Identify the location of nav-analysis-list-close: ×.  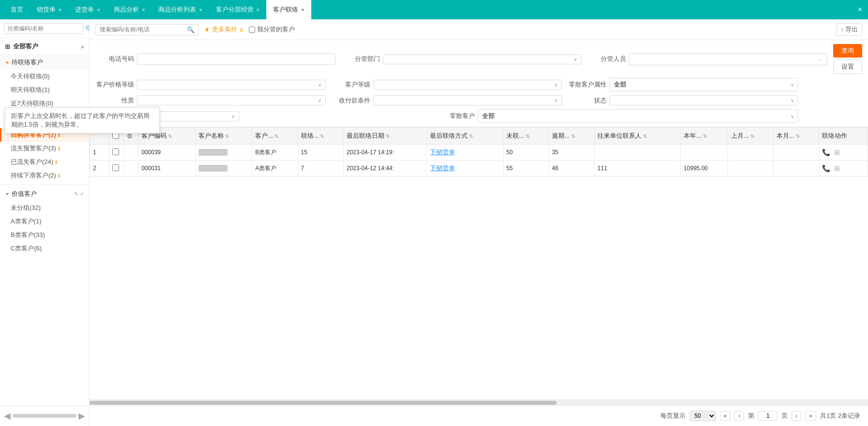
(200, 10).